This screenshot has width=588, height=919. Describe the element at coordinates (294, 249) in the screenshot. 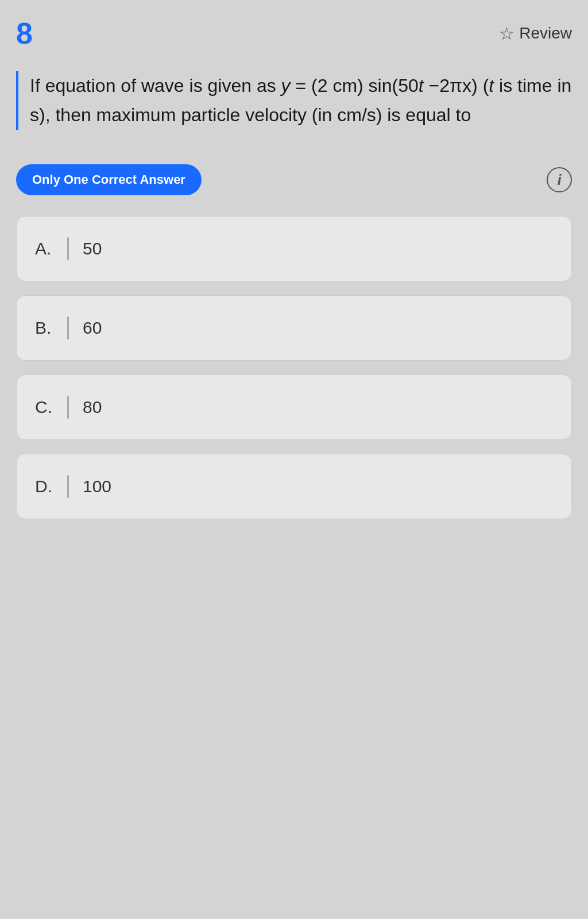

I see `option-a: A. 50` at that location.